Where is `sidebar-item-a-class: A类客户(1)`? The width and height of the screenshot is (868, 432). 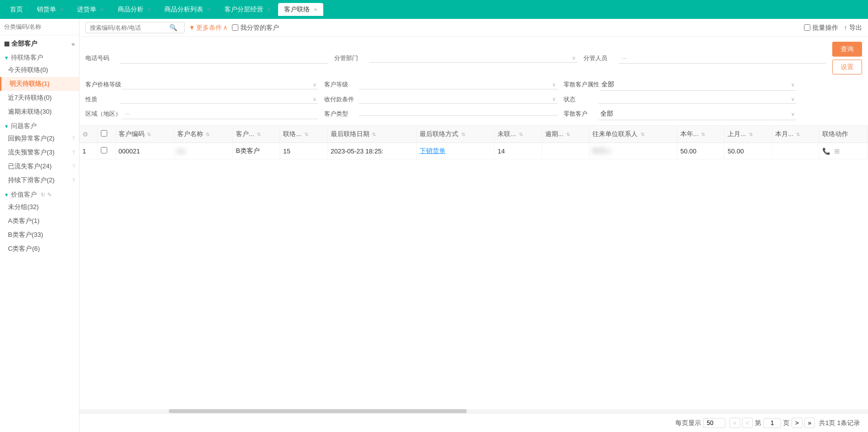
sidebar-item-a-class: A类客户(1) is located at coordinates (40, 221).